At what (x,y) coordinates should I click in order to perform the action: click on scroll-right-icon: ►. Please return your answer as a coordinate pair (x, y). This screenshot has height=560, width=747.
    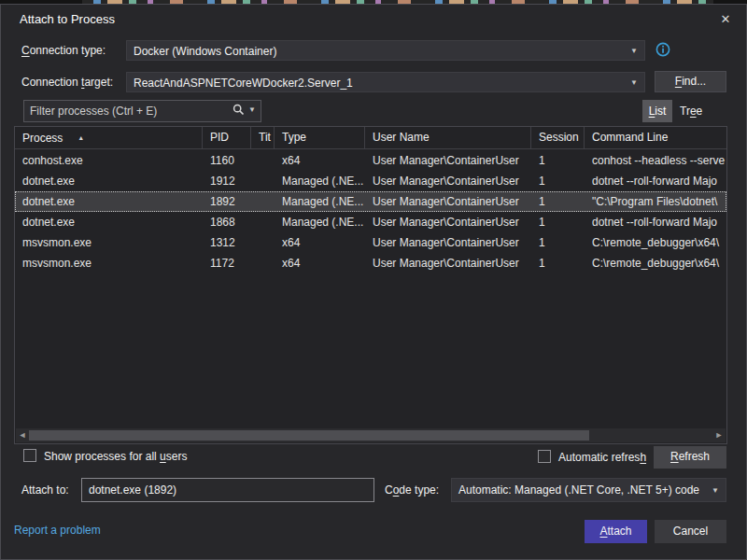
    Looking at the image, I should click on (719, 435).